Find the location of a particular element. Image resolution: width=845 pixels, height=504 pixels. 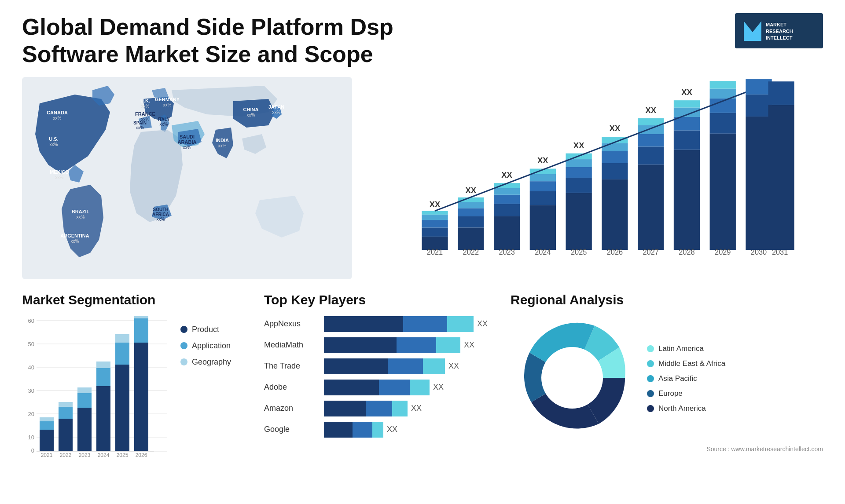

bar-2024-seg1 is located at coordinates (543, 227).